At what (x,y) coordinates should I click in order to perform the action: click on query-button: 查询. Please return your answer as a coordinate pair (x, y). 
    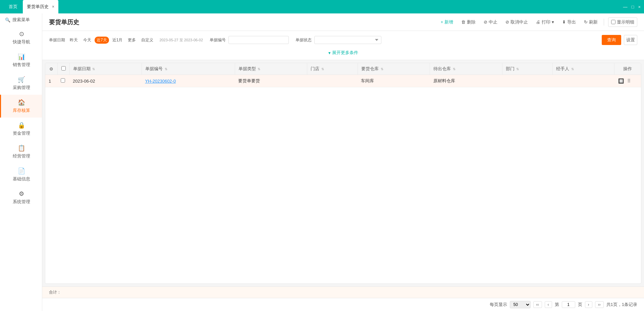
    Looking at the image, I should click on (611, 40).